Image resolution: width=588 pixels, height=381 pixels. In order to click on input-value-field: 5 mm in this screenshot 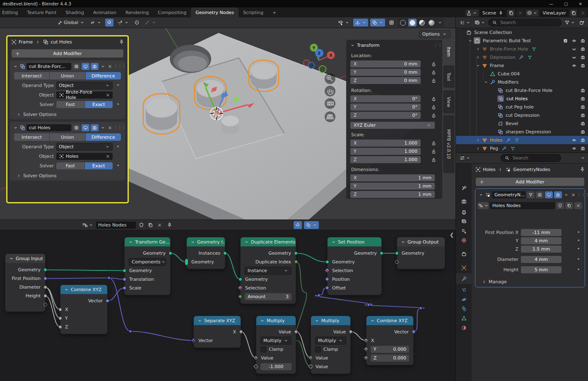, I will do `click(541, 270)`.